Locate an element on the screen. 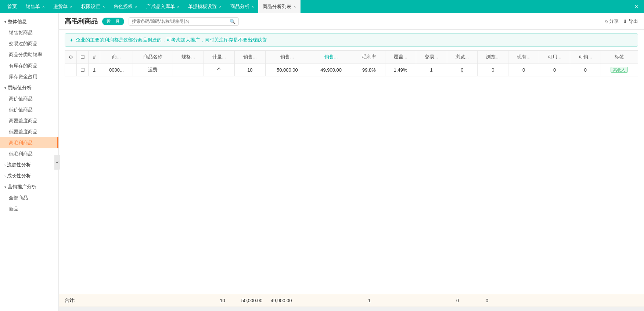  sidebar-group-marketing: ▾ 营销推广分析 is located at coordinates (29, 187).